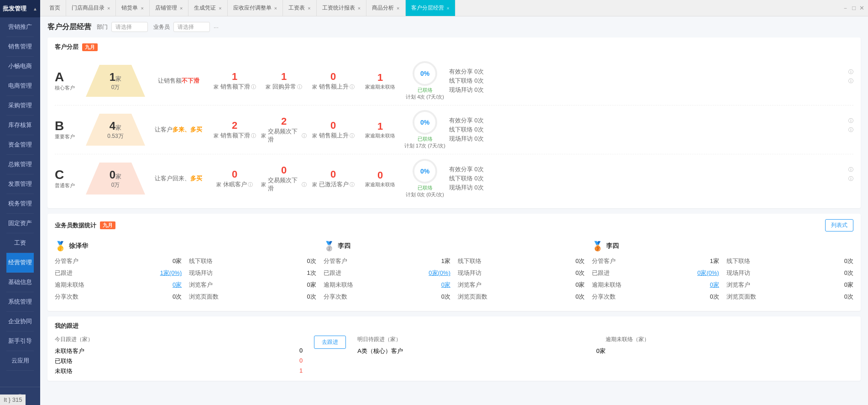 This screenshot has height=405, width=868. I want to click on staff-1-stat-overdue: 逾期未联络 0家, so click(118, 285).